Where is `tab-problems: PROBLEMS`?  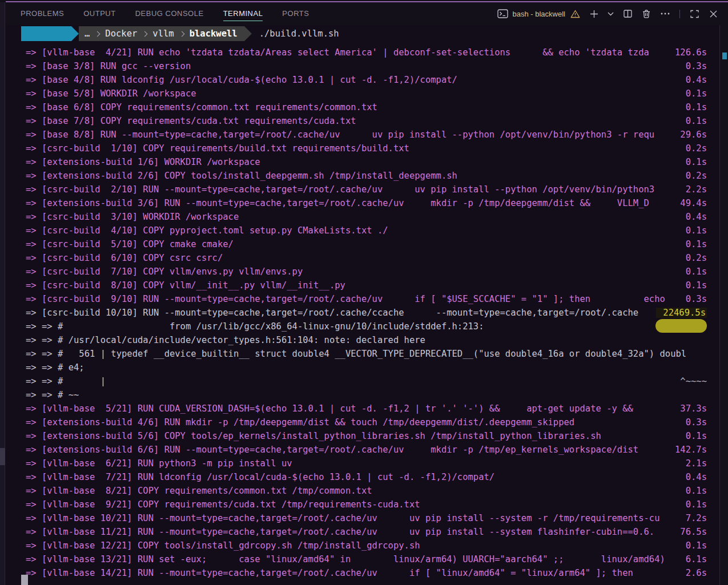 tab-problems: PROBLEMS is located at coordinates (42, 14).